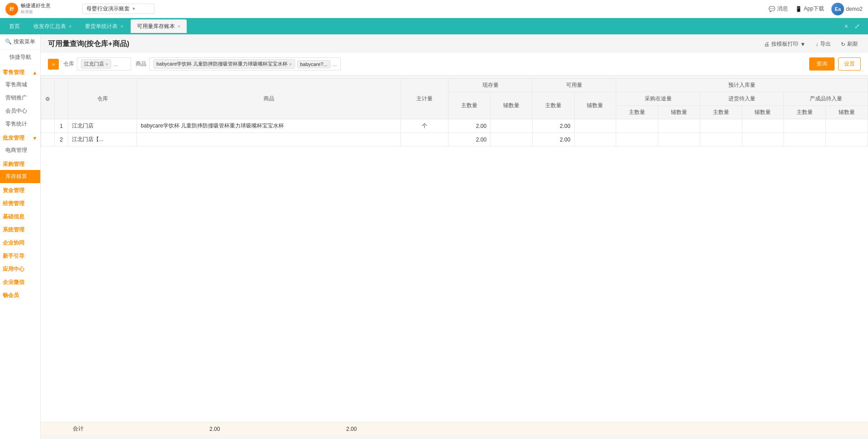 The image size is (868, 439). Describe the element at coordinates (20, 229) in the screenshot. I see `sidebar-section-system: 系统管理` at that location.